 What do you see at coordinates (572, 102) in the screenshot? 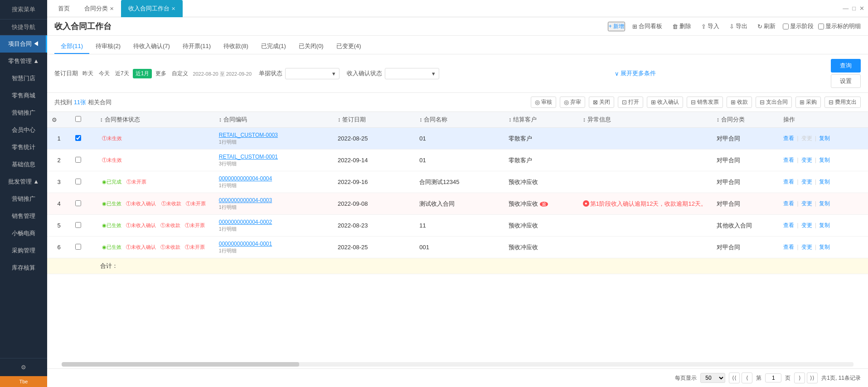
I see `action-abandon: ◎弃审` at bounding box center [572, 102].